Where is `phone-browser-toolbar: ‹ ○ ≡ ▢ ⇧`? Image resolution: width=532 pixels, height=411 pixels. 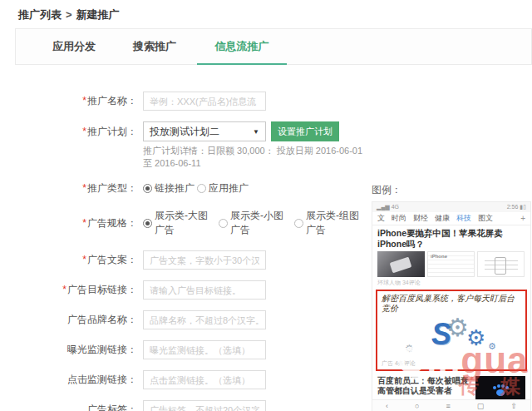
phone-browser-toolbar: ‹ ○ ≡ ▢ ⇧ is located at coordinates (451, 405).